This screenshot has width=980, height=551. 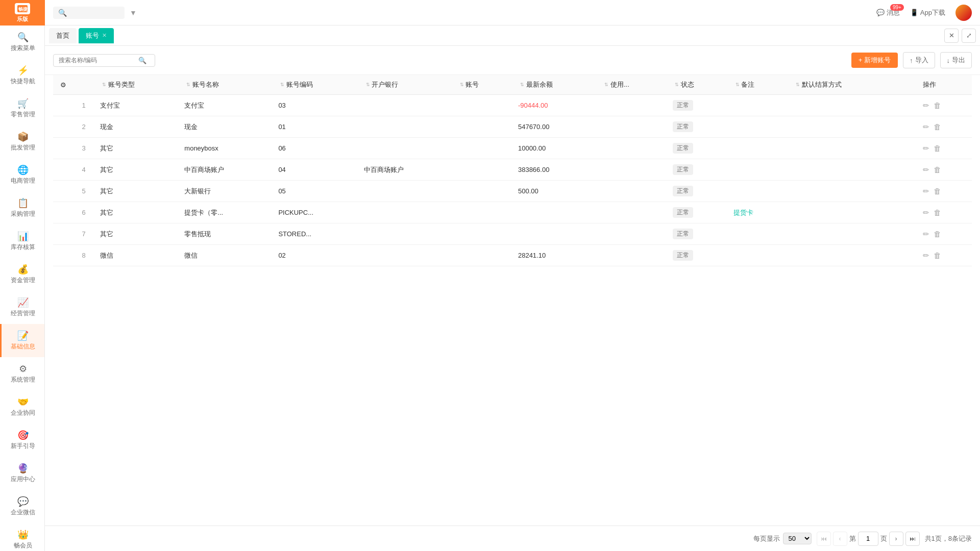 What do you see at coordinates (104, 85) in the screenshot?
I see `col-type-sort-icon: ⇅` at bounding box center [104, 85].